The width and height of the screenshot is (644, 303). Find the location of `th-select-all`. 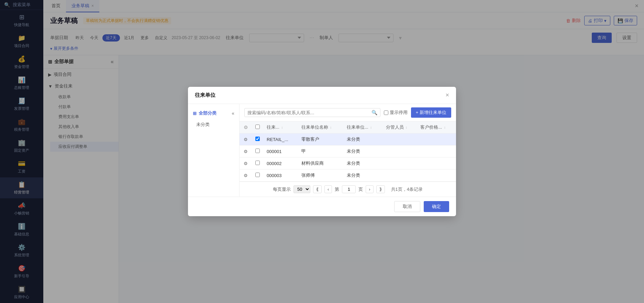

th-select-all is located at coordinates (258, 128).